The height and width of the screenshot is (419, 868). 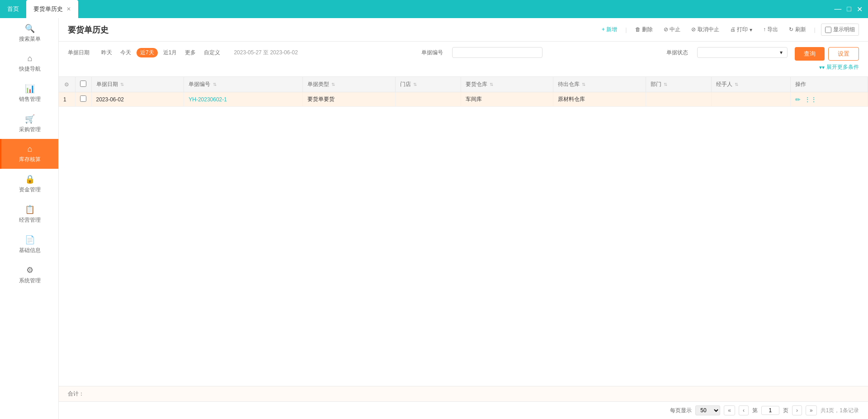 What do you see at coordinates (208, 100) in the screenshot?
I see `order-no-link: YH-20230602-1` at bounding box center [208, 100].